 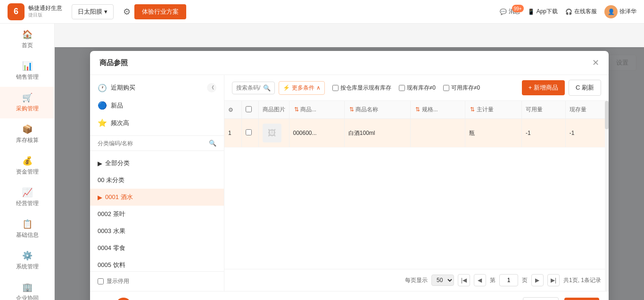 What do you see at coordinates (480, 280) in the screenshot?
I see `prev-page-button: ◀` at bounding box center [480, 280].